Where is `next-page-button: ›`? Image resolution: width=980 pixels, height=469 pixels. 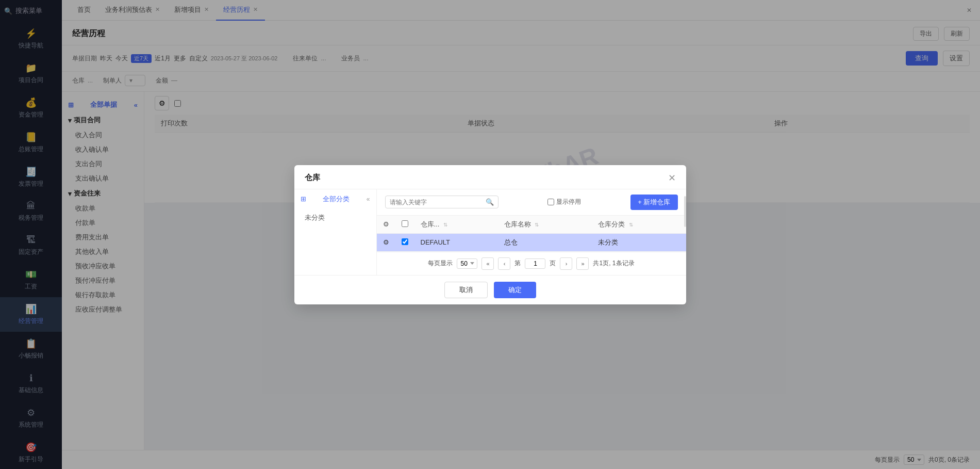 next-page-button: › is located at coordinates (566, 264).